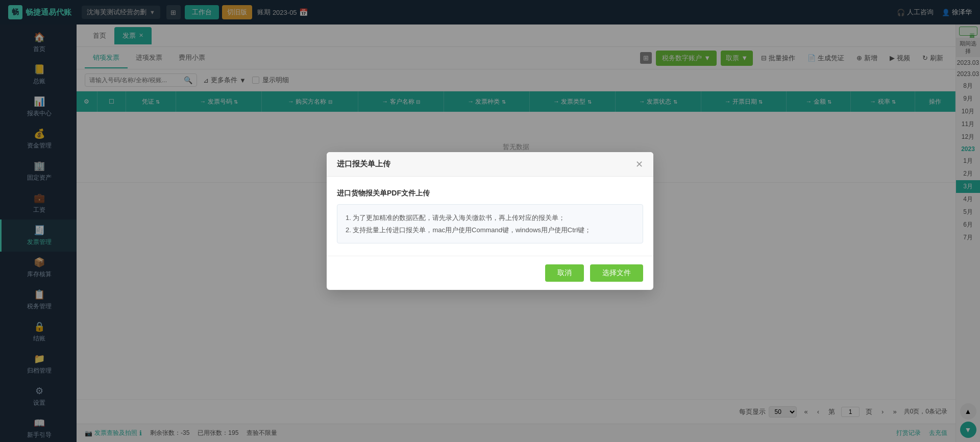 The image size is (980, 442). Describe the element at coordinates (490, 217) in the screenshot. I see `modal-info-item-1: 1. 为了更加精准的数据匹配，请先录入海关缴款书，再上传对应的报关单；` at that location.